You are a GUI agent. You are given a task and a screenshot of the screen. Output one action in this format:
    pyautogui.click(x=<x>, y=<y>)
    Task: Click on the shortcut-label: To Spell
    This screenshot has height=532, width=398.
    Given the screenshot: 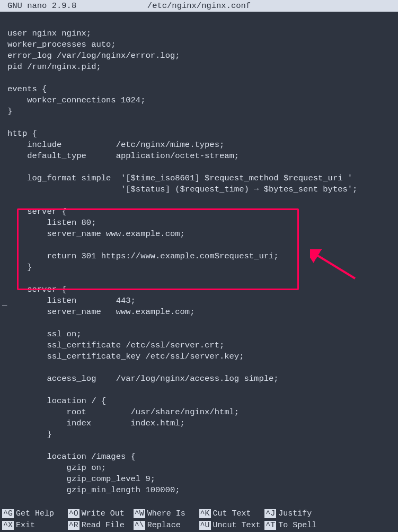 What is the action you would take?
    pyautogui.click(x=297, y=525)
    